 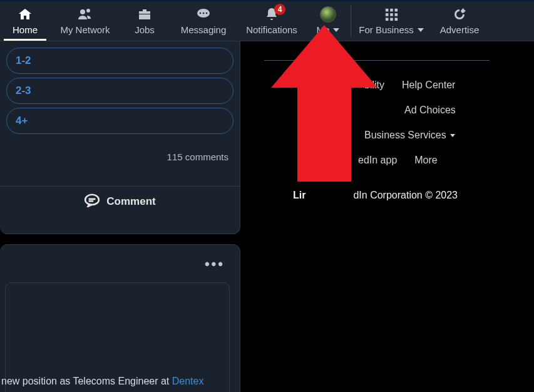 I want to click on nav-jobs-label: Jobs, so click(x=145, y=30).